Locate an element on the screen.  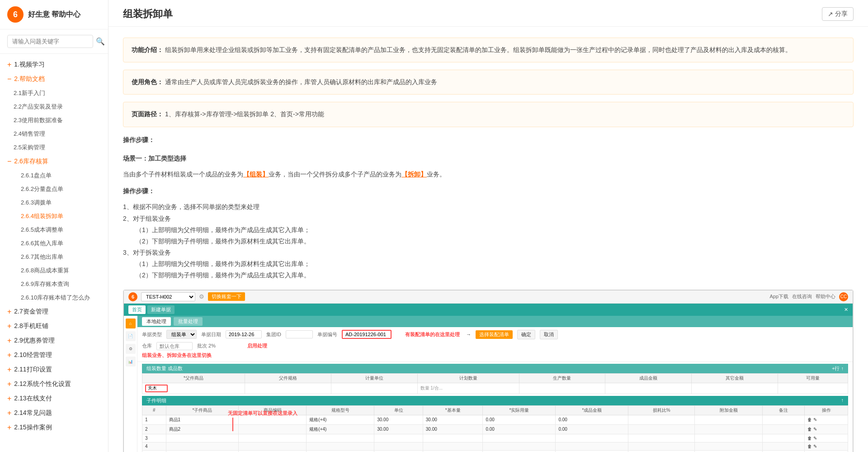
warehouse-input is located at coordinates (175, 346).